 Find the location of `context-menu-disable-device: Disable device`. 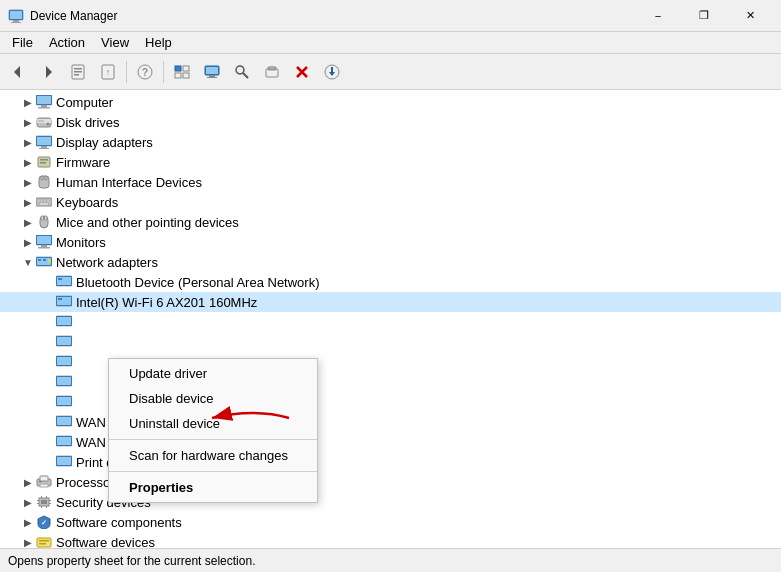

context-menu-disable-device: Disable device is located at coordinates (213, 398).